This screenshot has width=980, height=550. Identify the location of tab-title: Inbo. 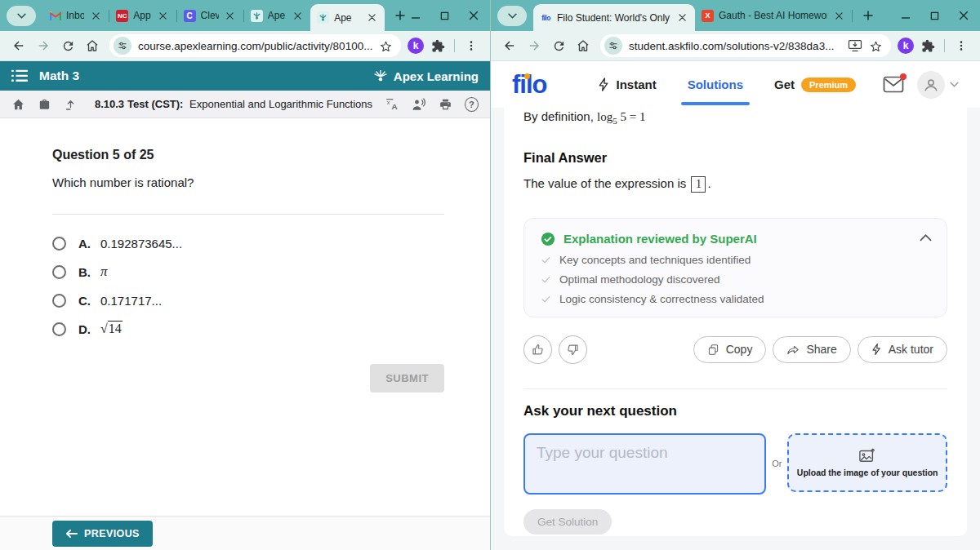
(75, 16).